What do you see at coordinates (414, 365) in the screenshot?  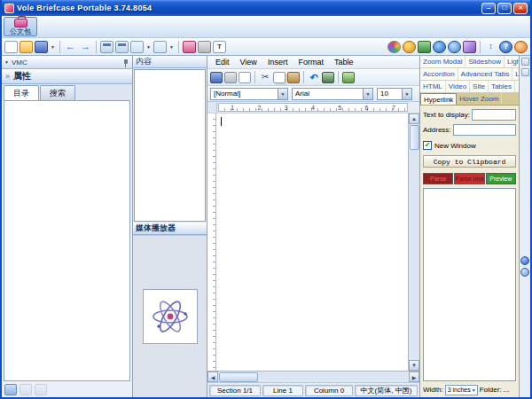 I see `scroll-down-icon: ▼` at bounding box center [414, 365].